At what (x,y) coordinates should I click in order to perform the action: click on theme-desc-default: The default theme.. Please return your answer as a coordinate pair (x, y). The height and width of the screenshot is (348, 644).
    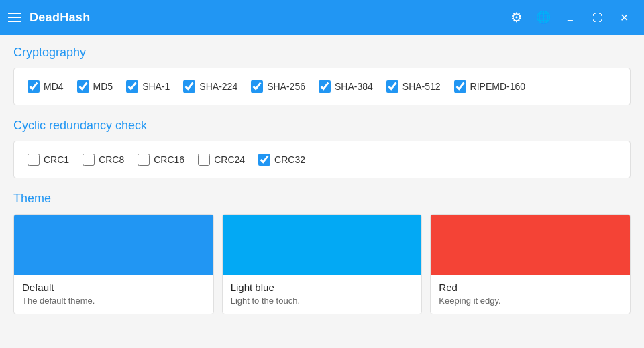
    Looking at the image, I should click on (114, 300).